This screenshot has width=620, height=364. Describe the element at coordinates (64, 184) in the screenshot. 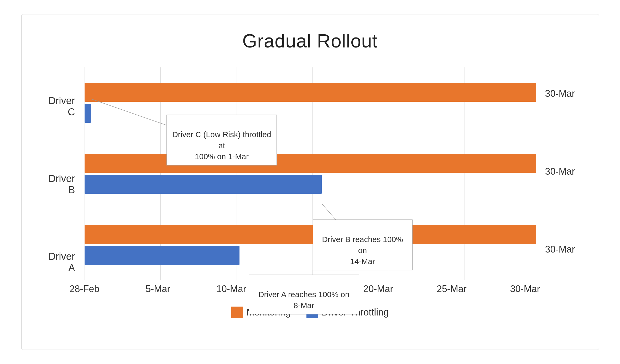

I see `y-axis-labels: Driver C Driver B Driver A` at that location.